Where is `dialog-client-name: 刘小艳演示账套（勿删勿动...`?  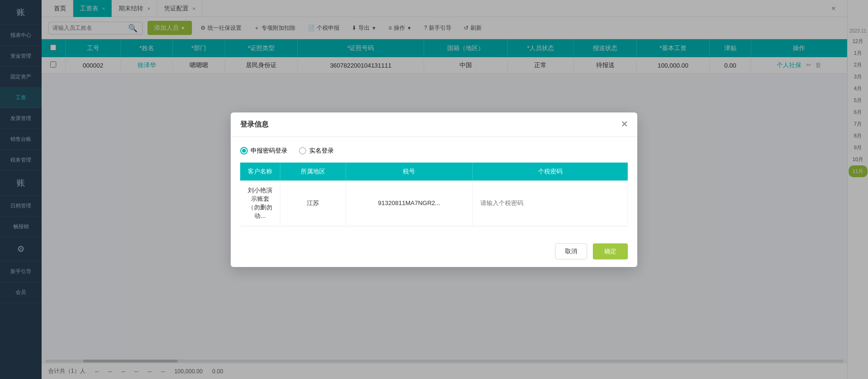 dialog-client-name: 刘小艳演示账套（勿删勿动... is located at coordinates (260, 203).